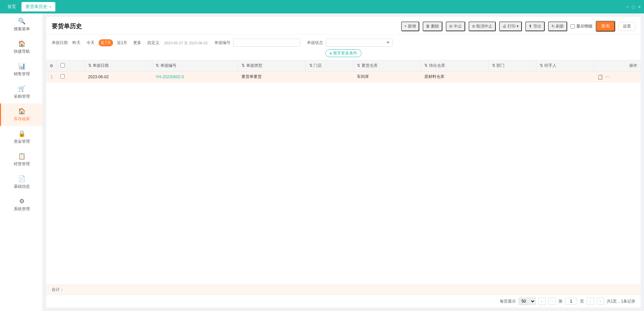 This screenshot has height=311, width=644. Describe the element at coordinates (170, 77) in the screenshot. I see `row-no-link: YH-20230602-0` at that location.